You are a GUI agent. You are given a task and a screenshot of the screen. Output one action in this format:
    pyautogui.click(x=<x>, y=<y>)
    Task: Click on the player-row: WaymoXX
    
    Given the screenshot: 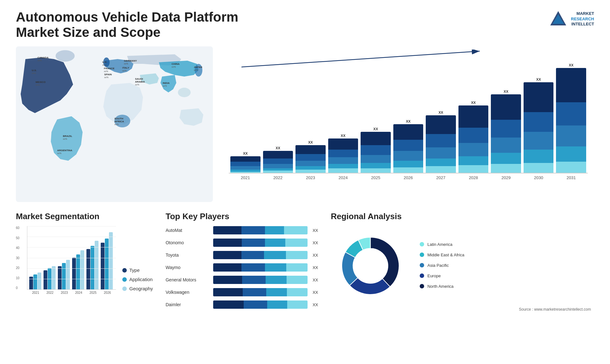 What is the action you would take?
    pyautogui.click(x=242, y=267)
    